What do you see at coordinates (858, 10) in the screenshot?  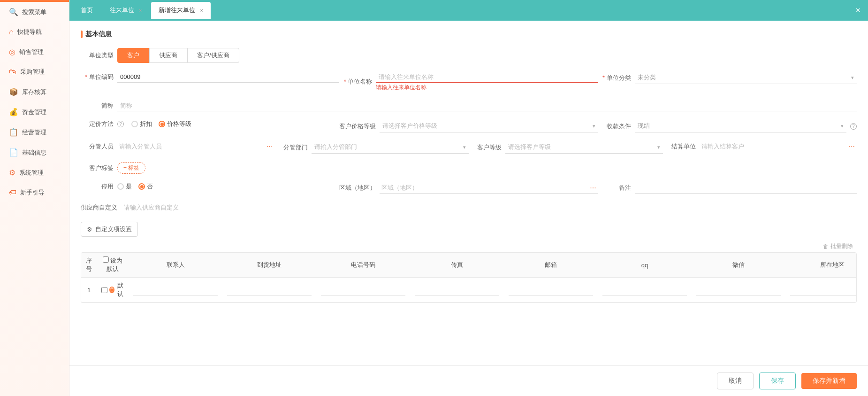 I see `window-close-button: ×` at bounding box center [858, 10].